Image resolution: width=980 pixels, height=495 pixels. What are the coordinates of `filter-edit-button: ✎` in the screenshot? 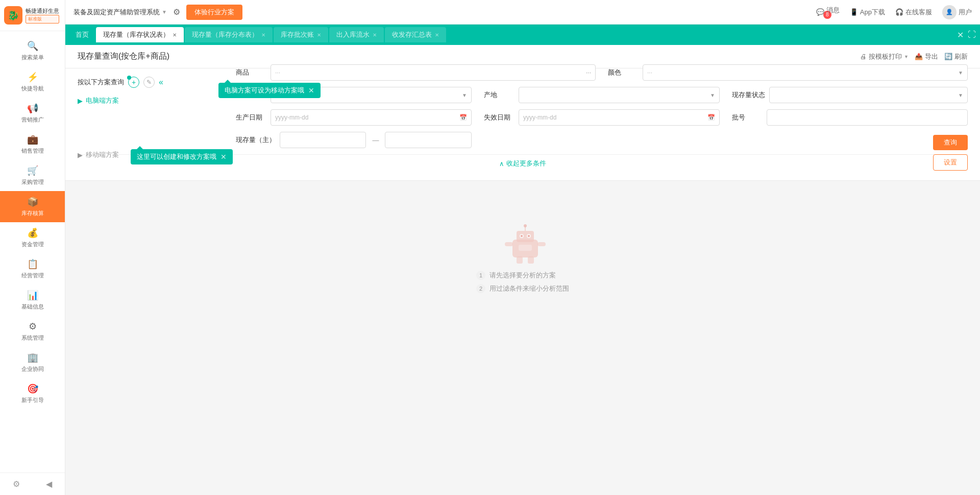 It's located at (149, 82).